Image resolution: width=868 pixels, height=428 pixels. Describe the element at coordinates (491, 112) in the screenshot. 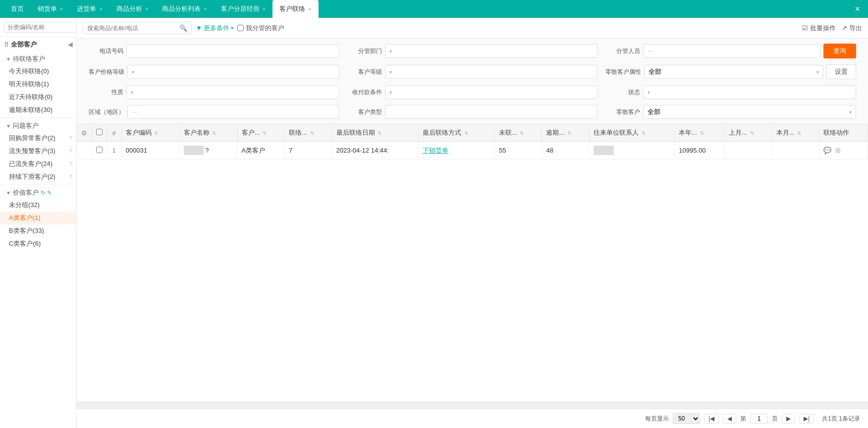

I see `customer-type-input` at that location.